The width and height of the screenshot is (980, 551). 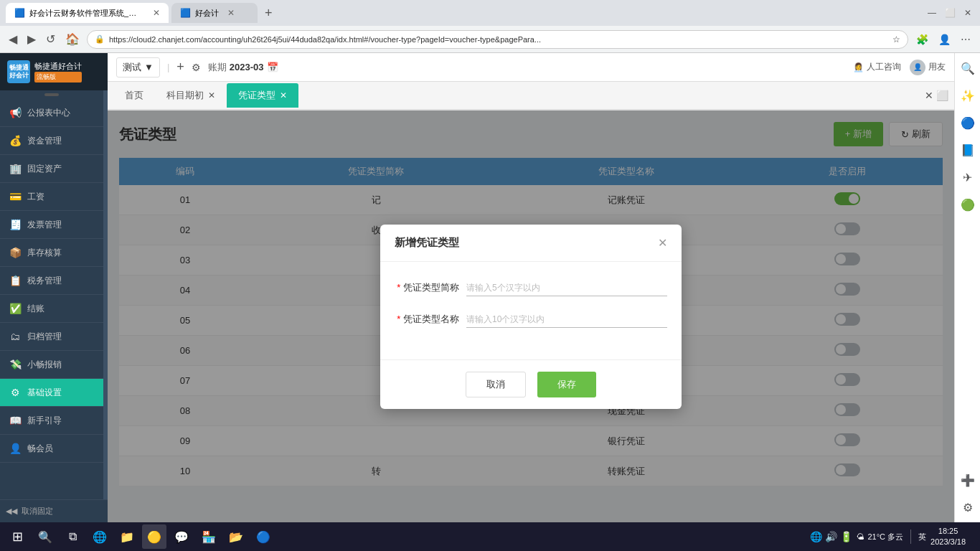 I want to click on workspace-selector: 测试 ▼, so click(x=138, y=67).